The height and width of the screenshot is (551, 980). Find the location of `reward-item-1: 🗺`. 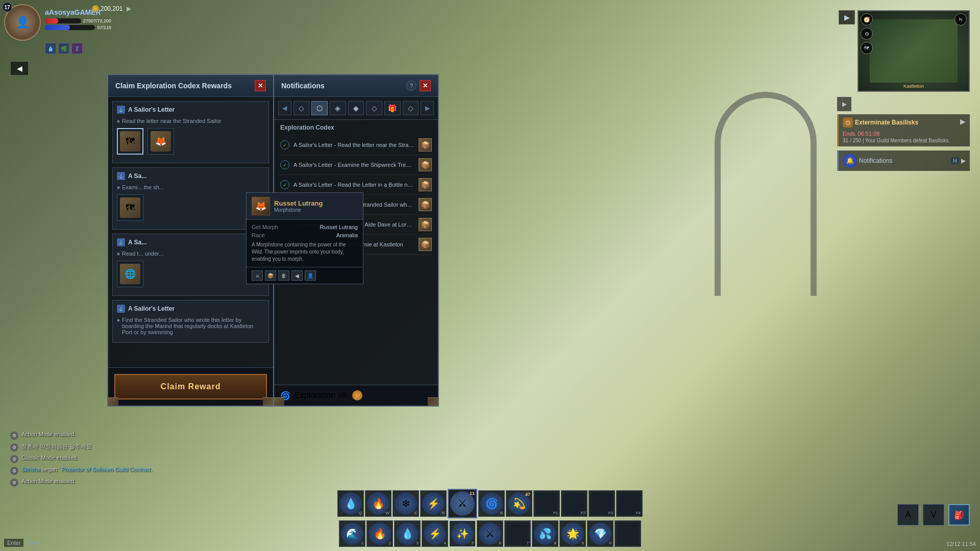

reward-item-1: 🗺 is located at coordinates (130, 141).